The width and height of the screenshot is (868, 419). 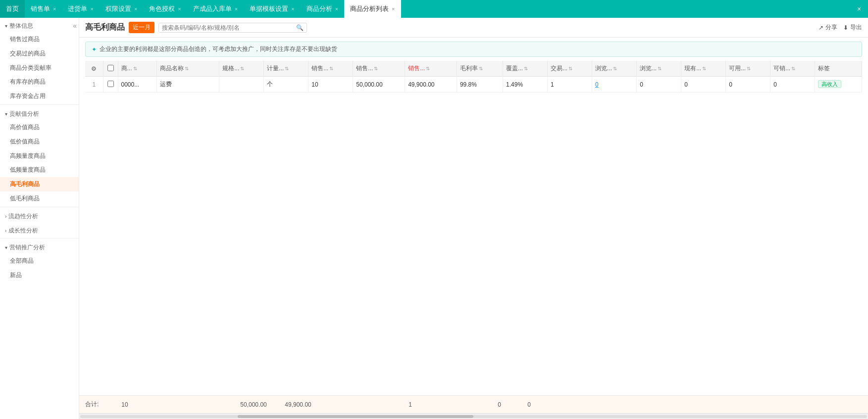 I want to click on close-order-template: ×, so click(x=293, y=9).